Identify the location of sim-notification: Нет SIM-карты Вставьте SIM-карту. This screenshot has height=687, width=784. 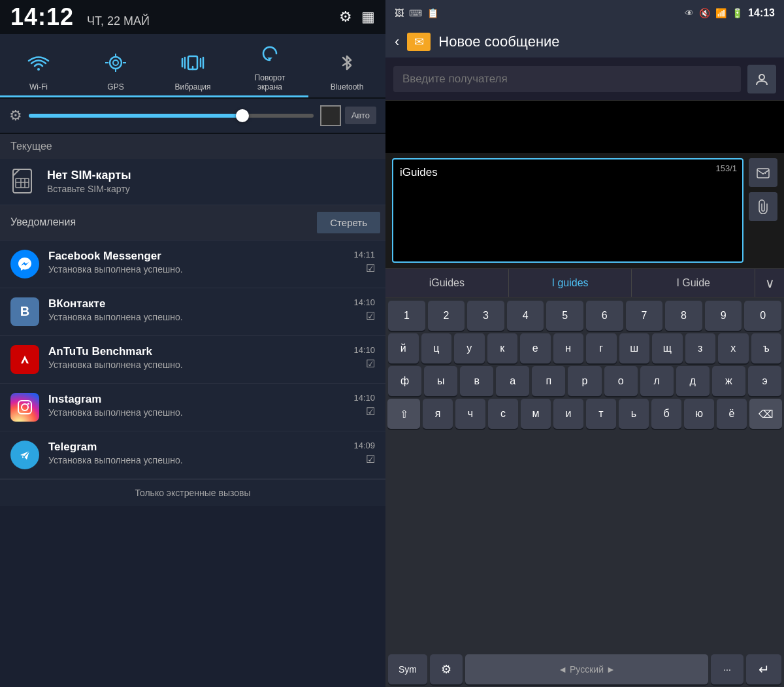
(193, 182).